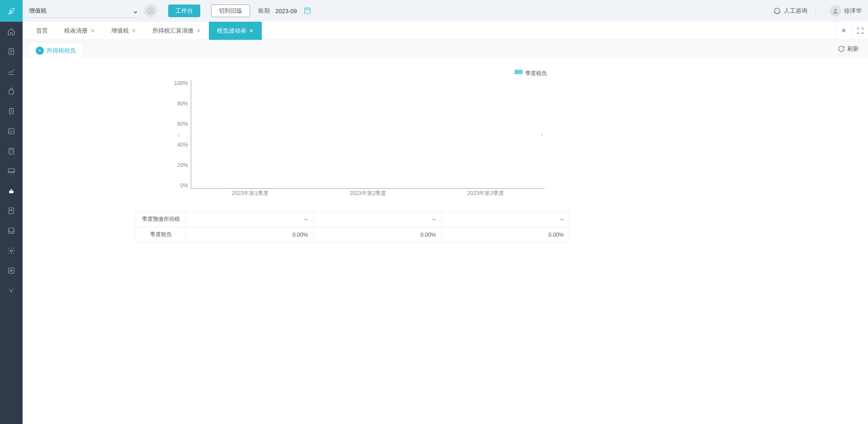 Image resolution: width=868 pixels, height=424 pixels. I want to click on fullscreen-button, so click(860, 31).